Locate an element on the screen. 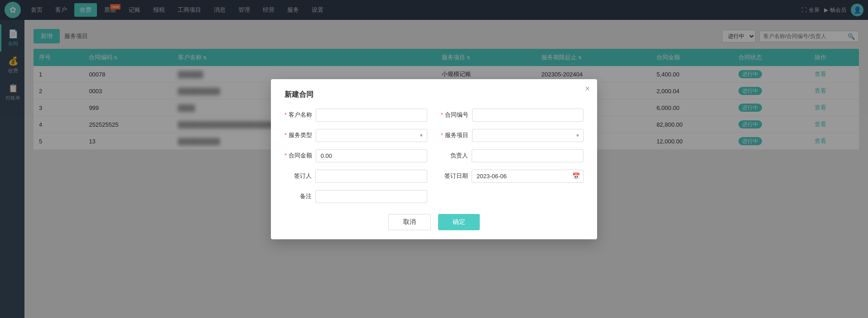 Image resolution: width=868 pixels, height=318 pixels. service-item-select is located at coordinates (528, 136).